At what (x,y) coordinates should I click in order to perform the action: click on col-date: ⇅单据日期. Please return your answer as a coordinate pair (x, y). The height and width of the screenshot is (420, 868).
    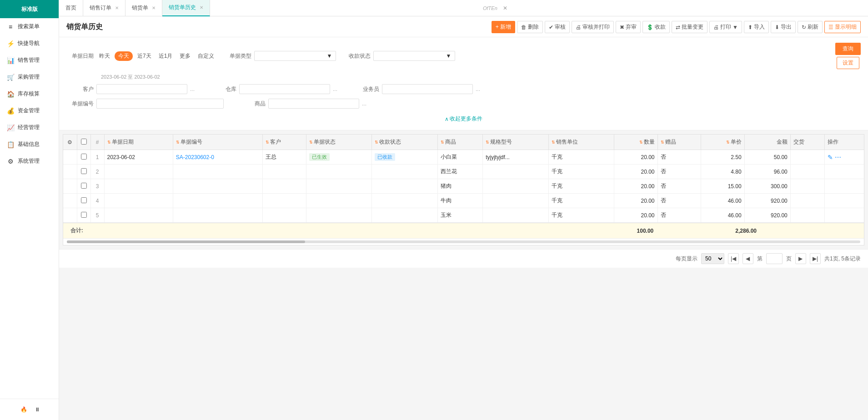
    Looking at the image, I should click on (138, 142).